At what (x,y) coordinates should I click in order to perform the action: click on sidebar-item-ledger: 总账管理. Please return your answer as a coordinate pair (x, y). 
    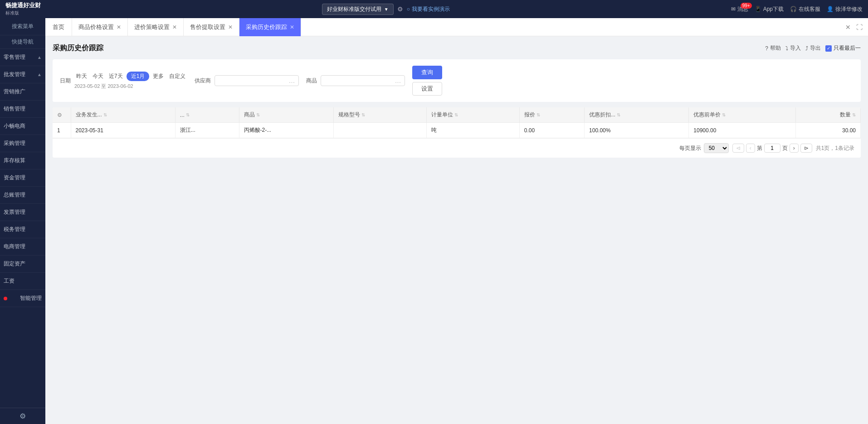
    Looking at the image, I should click on (23, 195).